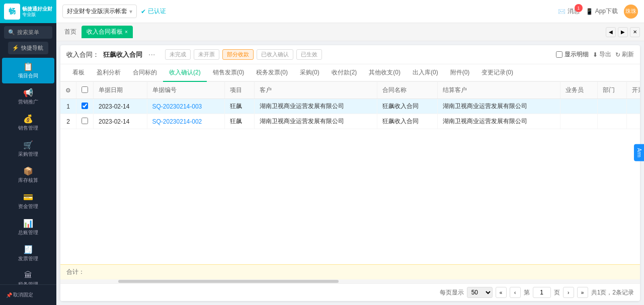 The image size is (644, 305). Describe the element at coordinates (186, 90) in the screenshot. I see `col-code: 单据编号` at that location.